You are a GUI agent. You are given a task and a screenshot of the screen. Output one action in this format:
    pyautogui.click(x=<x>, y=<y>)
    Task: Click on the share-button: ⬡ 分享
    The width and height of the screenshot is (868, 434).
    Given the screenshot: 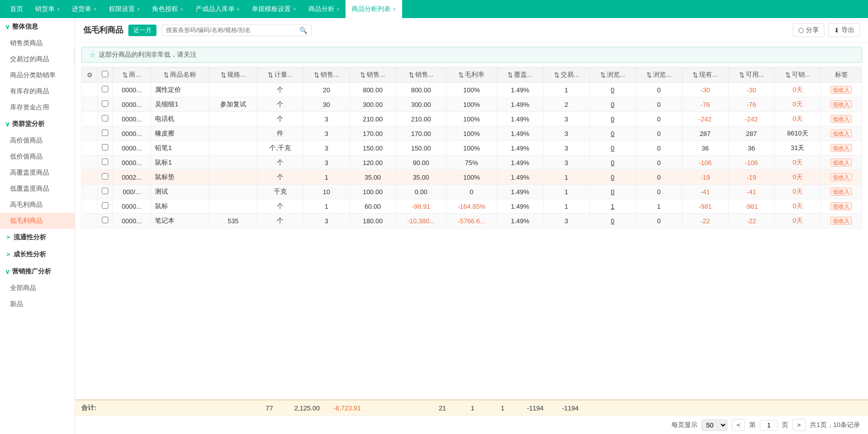 What is the action you would take?
    pyautogui.click(x=808, y=30)
    